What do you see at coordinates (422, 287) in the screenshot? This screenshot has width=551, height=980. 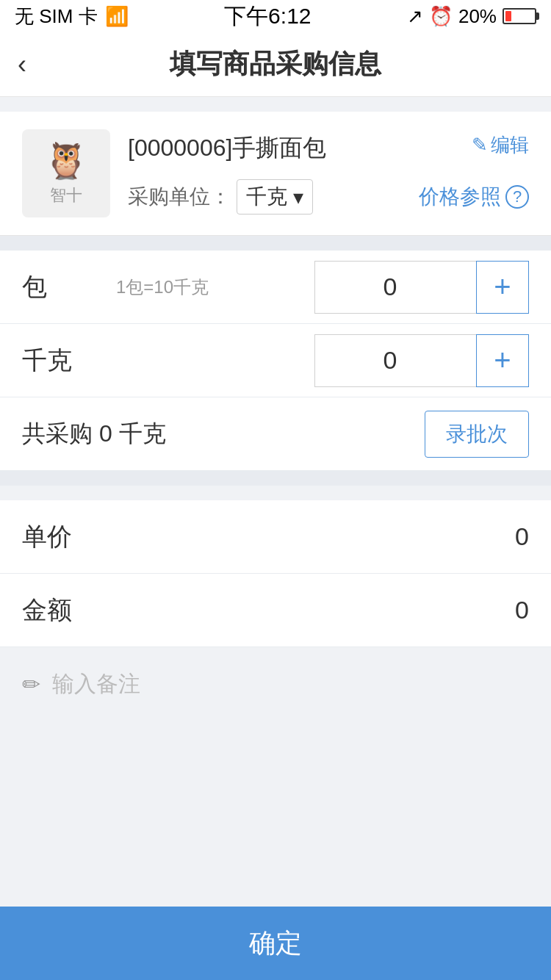 I see `bag-input-controls: +` at bounding box center [422, 287].